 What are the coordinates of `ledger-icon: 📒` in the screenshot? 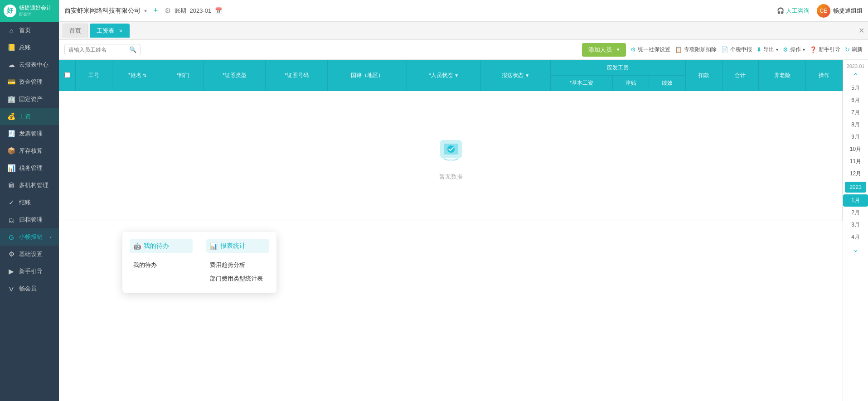 It's located at (11, 48).